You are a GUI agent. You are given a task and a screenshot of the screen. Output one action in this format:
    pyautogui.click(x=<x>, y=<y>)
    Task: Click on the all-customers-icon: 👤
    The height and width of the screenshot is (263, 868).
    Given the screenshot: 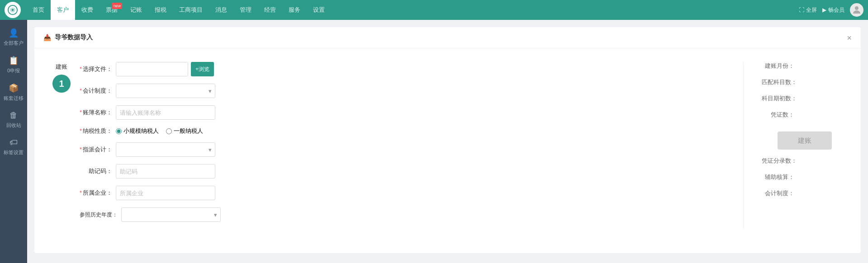 What is the action you would take?
    pyautogui.click(x=14, y=33)
    